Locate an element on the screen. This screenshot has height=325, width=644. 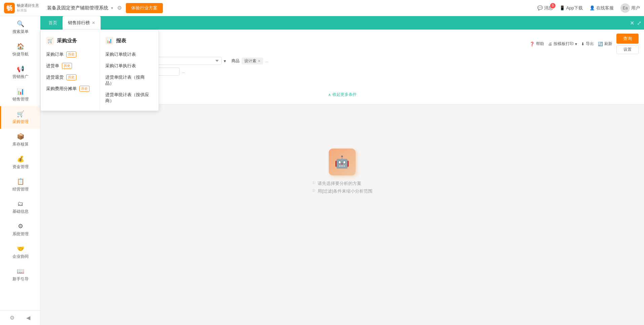
sidebar-item-marketing: 📢 营销推广 is located at coordinates (20, 73).